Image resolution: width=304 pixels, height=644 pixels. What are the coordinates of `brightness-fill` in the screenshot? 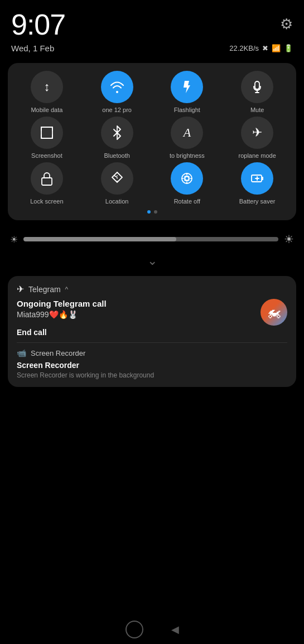 It's located at (100, 239).